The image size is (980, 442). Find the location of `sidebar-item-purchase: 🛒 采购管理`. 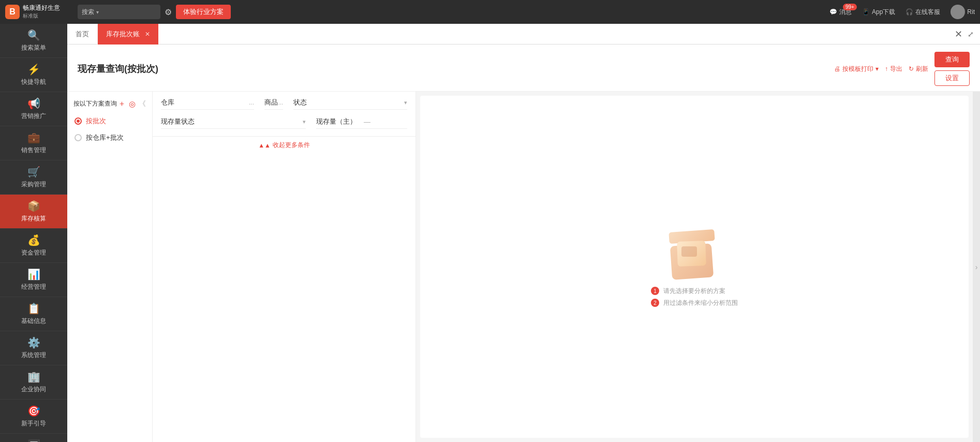

sidebar-item-purchase: 🛒 采购管理 is located at coordinates (34, 178).